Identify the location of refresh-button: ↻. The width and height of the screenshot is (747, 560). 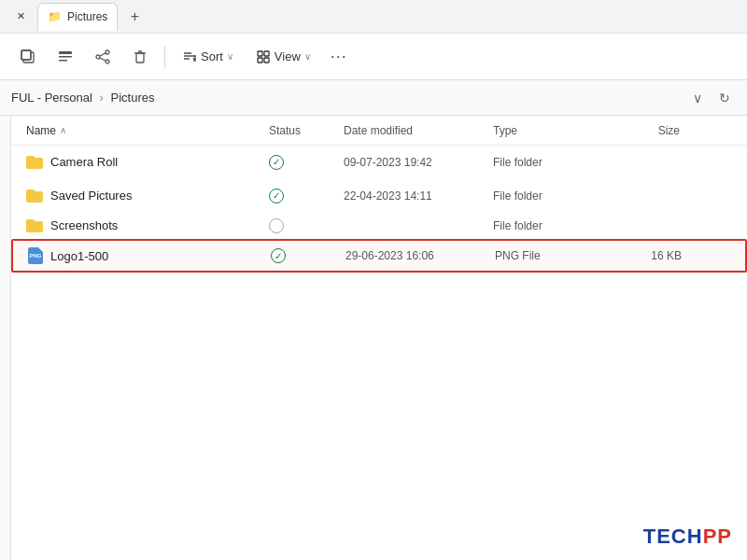
(725, 98).